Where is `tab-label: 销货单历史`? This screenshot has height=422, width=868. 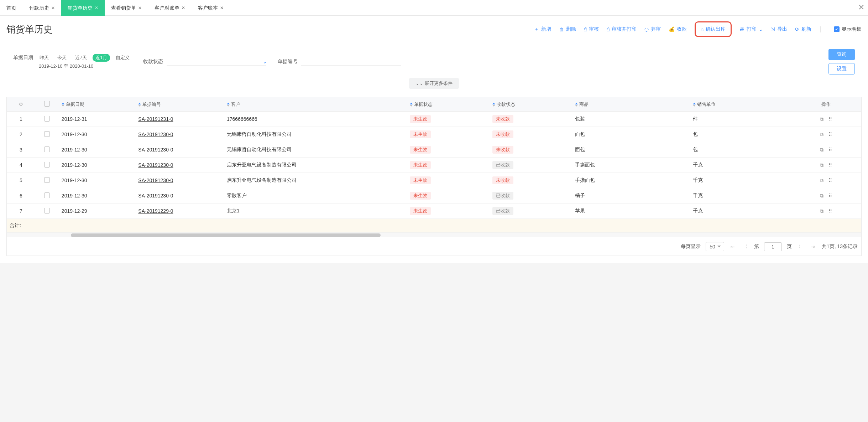 tab-label: 销货单历史 is located at coordinates (80, 8).